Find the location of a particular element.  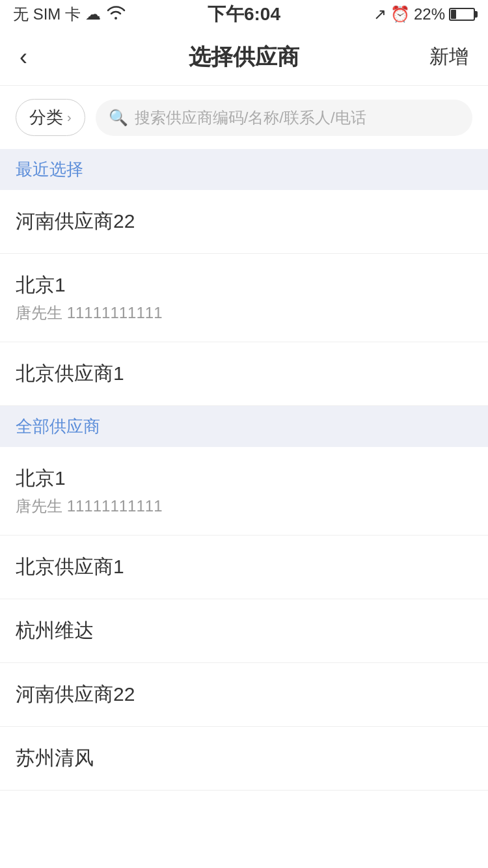

no-sim-label: 无 SIM 卡 ☁ is located at coordinates (57, 14).